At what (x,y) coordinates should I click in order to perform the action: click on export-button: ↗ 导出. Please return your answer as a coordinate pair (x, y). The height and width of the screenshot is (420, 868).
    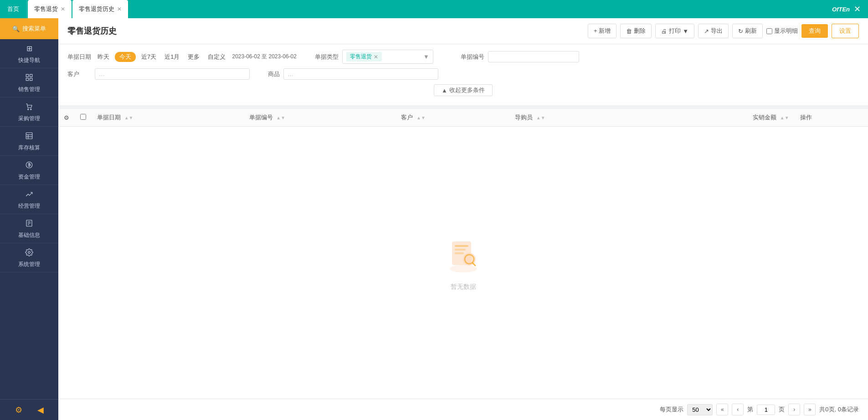
    Looking at the image, I should click on (714, 31).